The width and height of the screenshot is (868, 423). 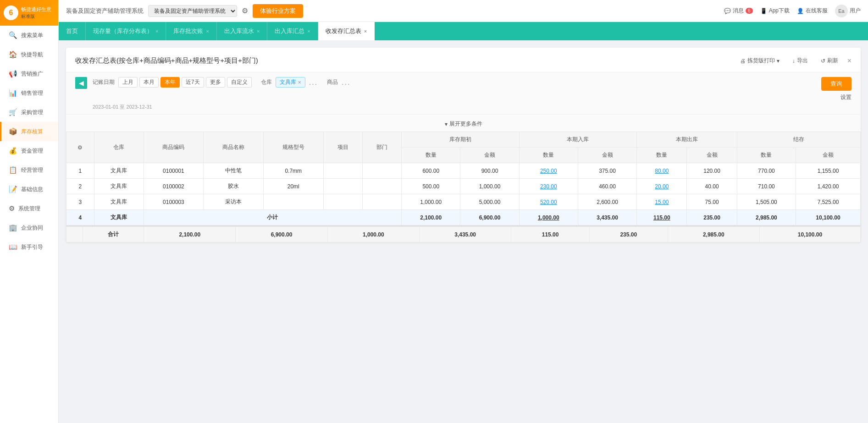 I want to click on date-label: 记账日期, so click(x=104, y=82).